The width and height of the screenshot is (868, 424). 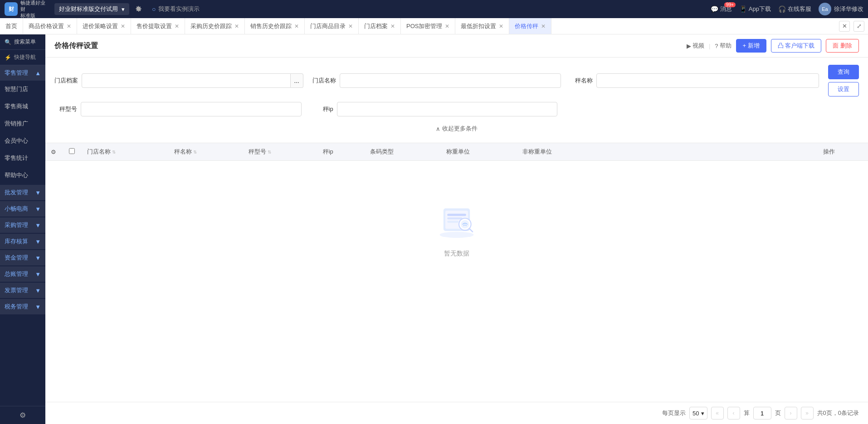 What do you see at coordinates (695, 81) in the screenshot?
I see `filter-scale-name: 秤名称` at bounding box center [695, 81].